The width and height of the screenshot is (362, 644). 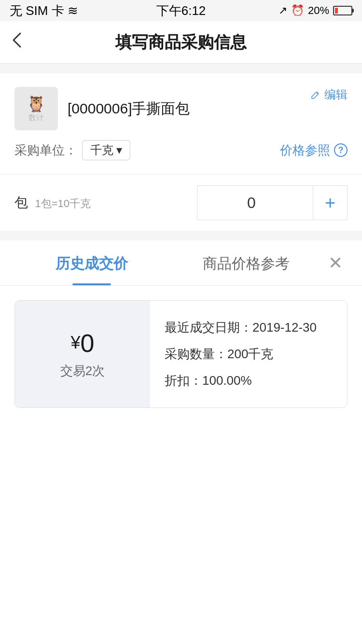 What do you see at coordinates (106, 150) in the screenshot?
I see `unit-select: 千克 ▾` at bounding box center [106, 150].